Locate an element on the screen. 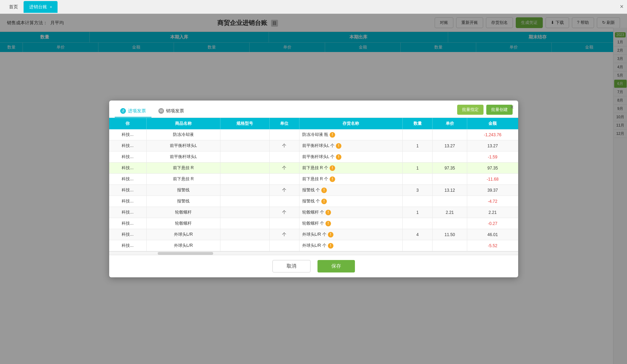  col-header-inventory: 存货名称 is located at coordinates (351, 123).